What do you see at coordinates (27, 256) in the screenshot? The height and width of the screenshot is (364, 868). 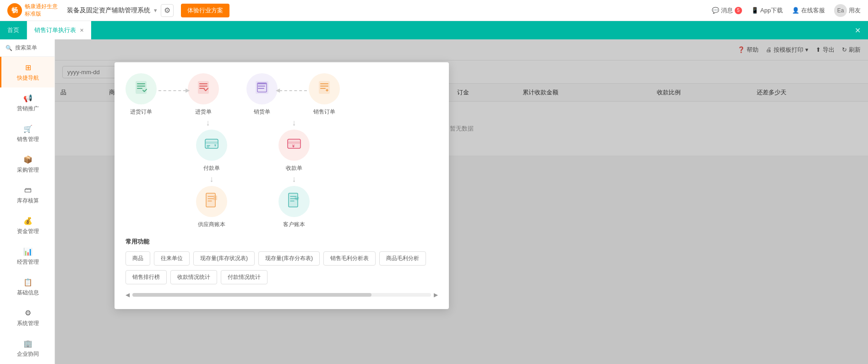 I see `sidebar-item-operations: 📊 经营管理` at bounding box center [27, 256].